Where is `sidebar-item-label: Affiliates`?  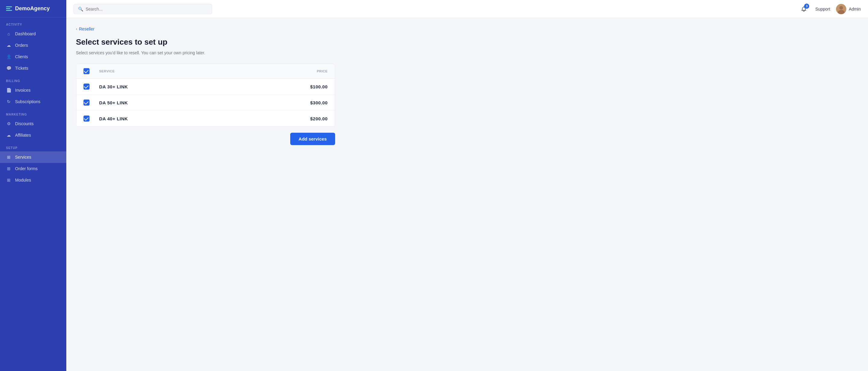
sidebar-item-label: Affiliates is located at coordinates (23, 135).